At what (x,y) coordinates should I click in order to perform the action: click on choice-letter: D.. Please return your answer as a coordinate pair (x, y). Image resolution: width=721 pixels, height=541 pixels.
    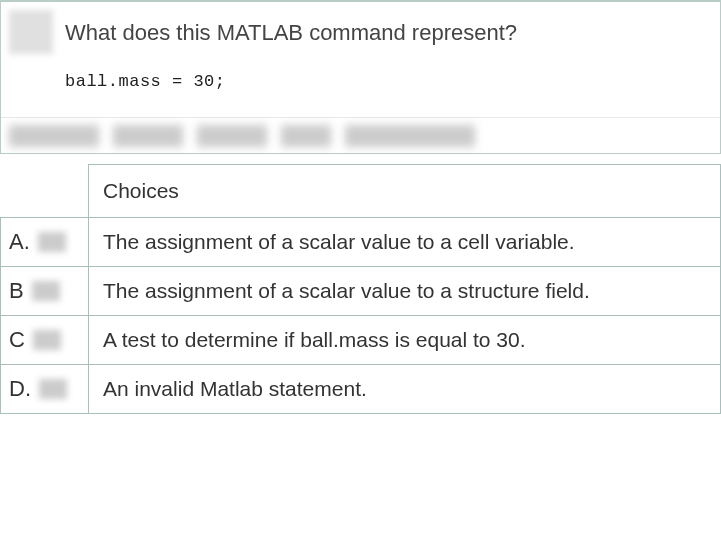
    Looking at the image, I should click on (20, 388).